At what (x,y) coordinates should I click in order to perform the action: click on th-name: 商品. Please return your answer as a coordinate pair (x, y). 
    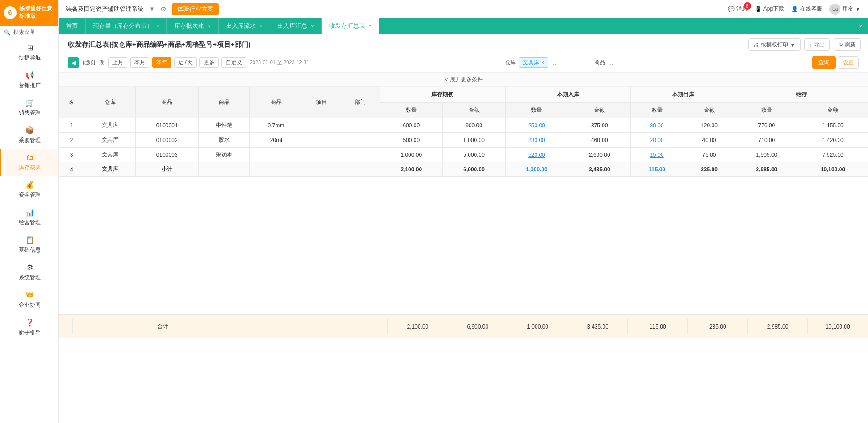
    Looking at the image, I should click on (224, 103).